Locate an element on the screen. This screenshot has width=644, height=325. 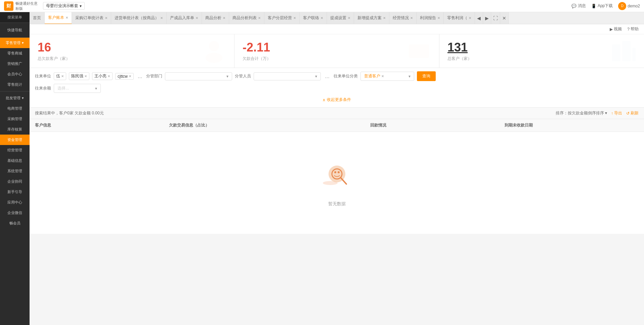
sidebar-item-retail-mall: 零售商城 is located at coordinates (15, 53).